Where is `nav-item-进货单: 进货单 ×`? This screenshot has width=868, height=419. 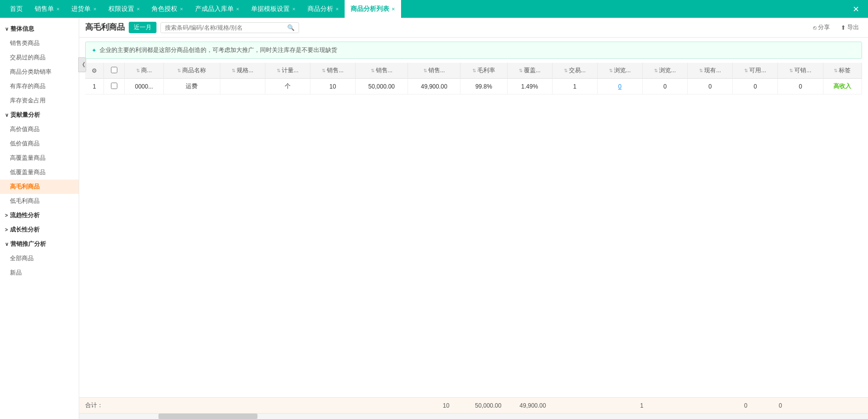
nav-item-进货单: 进货单 × is located at coordinates (84, 9).